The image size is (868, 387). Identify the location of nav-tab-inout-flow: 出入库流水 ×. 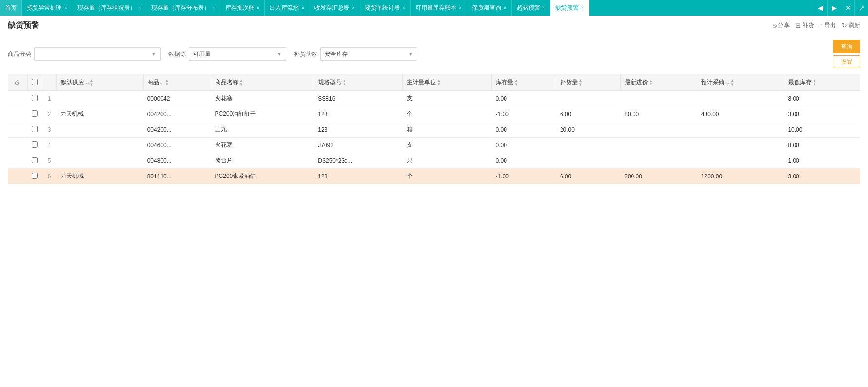
(287, 8).